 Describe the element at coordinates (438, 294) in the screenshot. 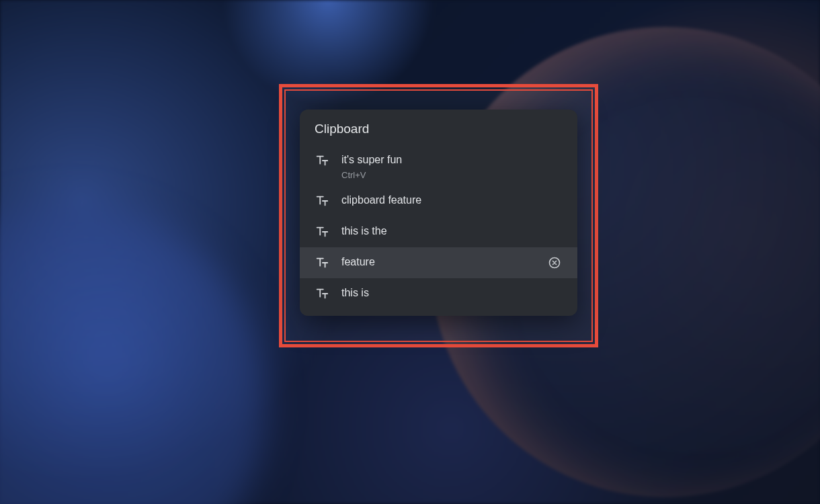

I see `clipboard-item: this is` at that location.